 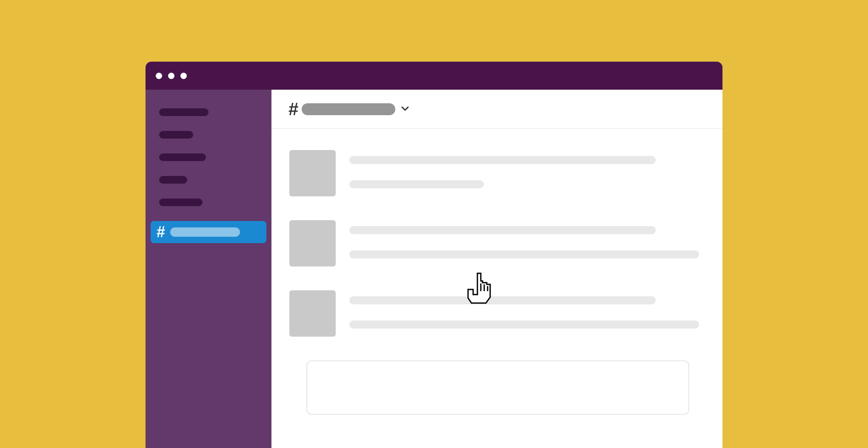 What do you see at coordinates (208, 269) in the screenshot?
I see `sidebar: #` at bounding box center [208, 269].